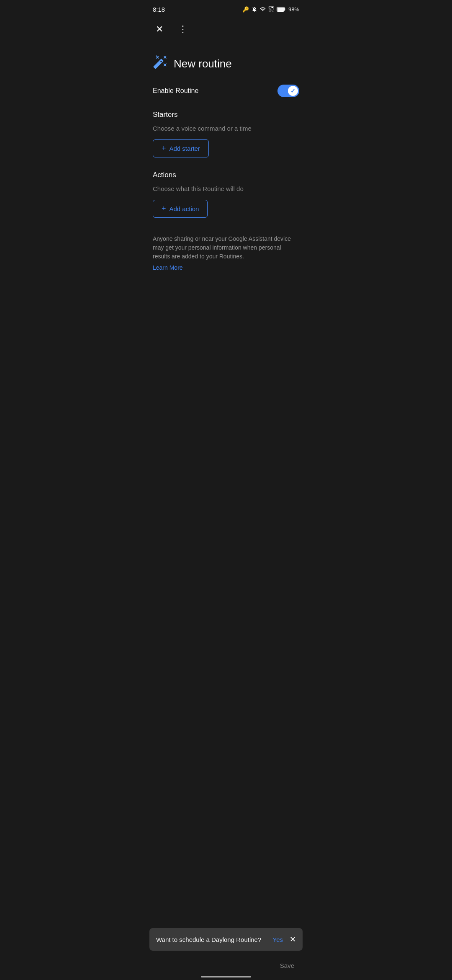  I want to click on more-options-icon: ⋮, so click(183, 29).